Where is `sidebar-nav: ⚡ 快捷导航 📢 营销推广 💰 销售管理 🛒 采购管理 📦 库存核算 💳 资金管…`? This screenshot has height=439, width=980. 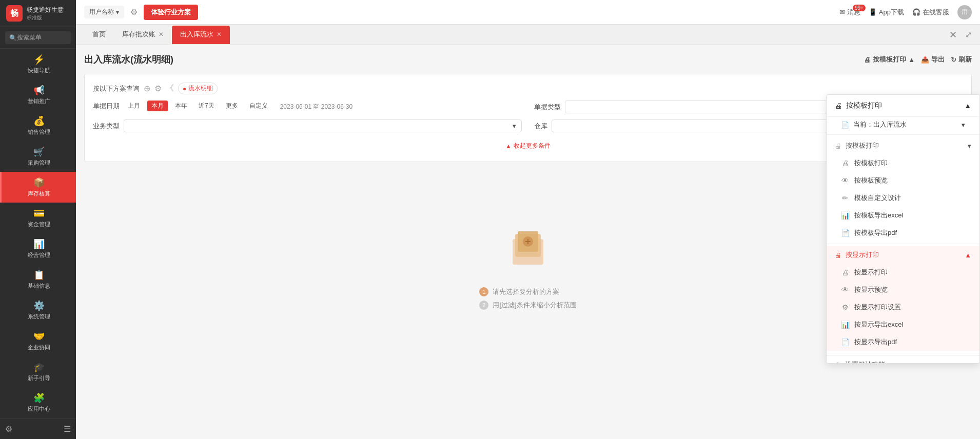
sidebar-nav: ⚡ 快捷导航 📢 营销推广 💰 销售管理 🛒 采购管理 📦 库存核算 💳 资金管… is located at coordinates (38, 234).